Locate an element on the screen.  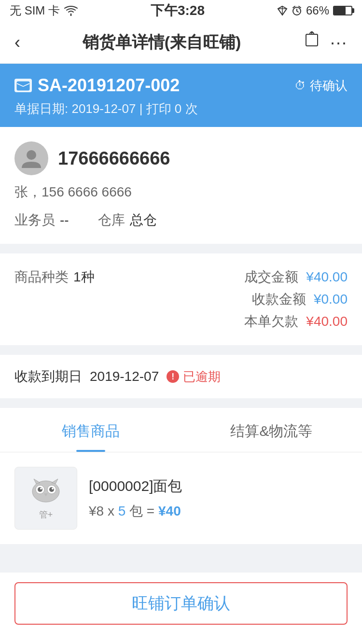
order-header-card: SA-20191207-002 ⏱ 待确认 单据日期: 2019-12-07 |… is located at coordinates (181, 96).